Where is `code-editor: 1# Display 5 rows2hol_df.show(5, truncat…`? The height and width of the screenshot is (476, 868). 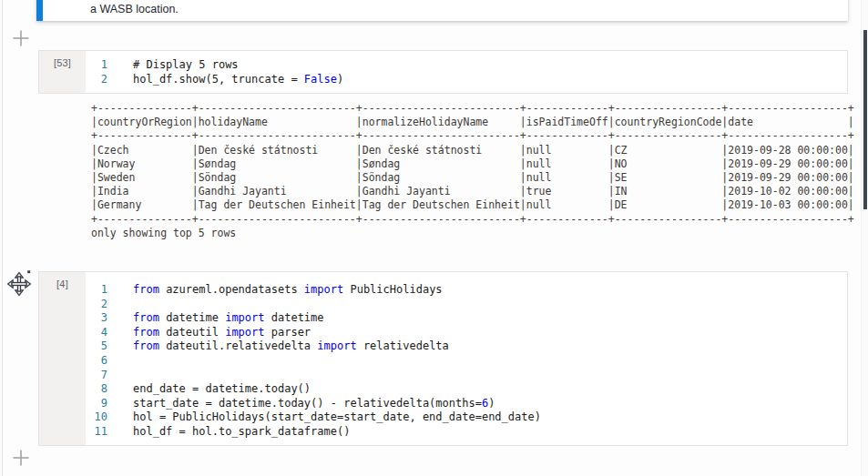
code-editor: 1# Display 5 rows2hol_df.show(5, truncat… is located at coordinates (466, 69).